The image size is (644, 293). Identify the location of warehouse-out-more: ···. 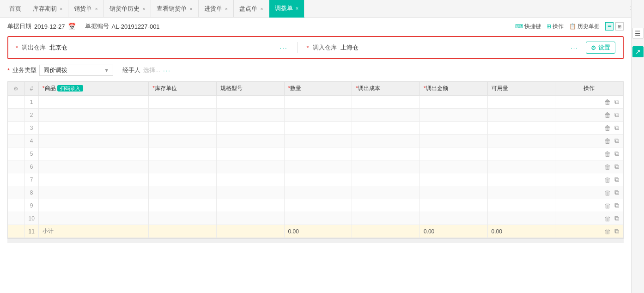
(284, 48).